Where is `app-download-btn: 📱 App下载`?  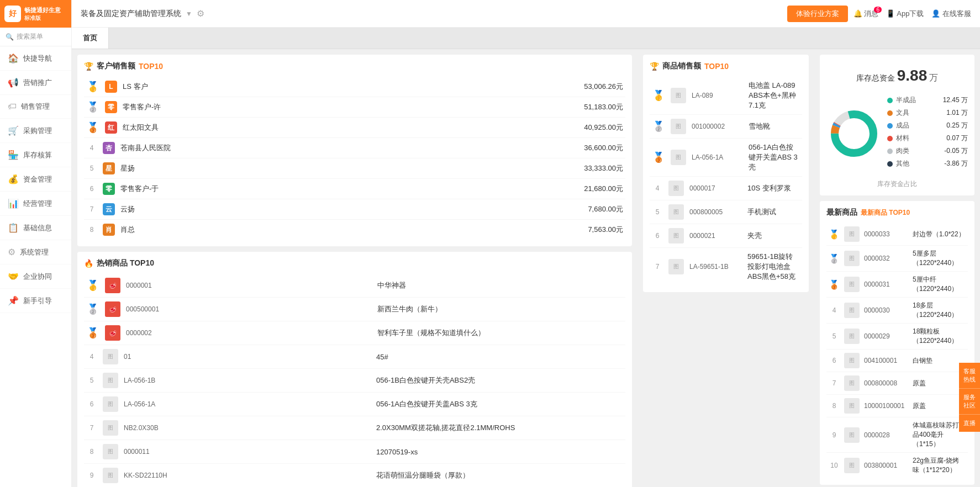
app-download-btn: 📱 App下载 is located at coordinates (905, 14).